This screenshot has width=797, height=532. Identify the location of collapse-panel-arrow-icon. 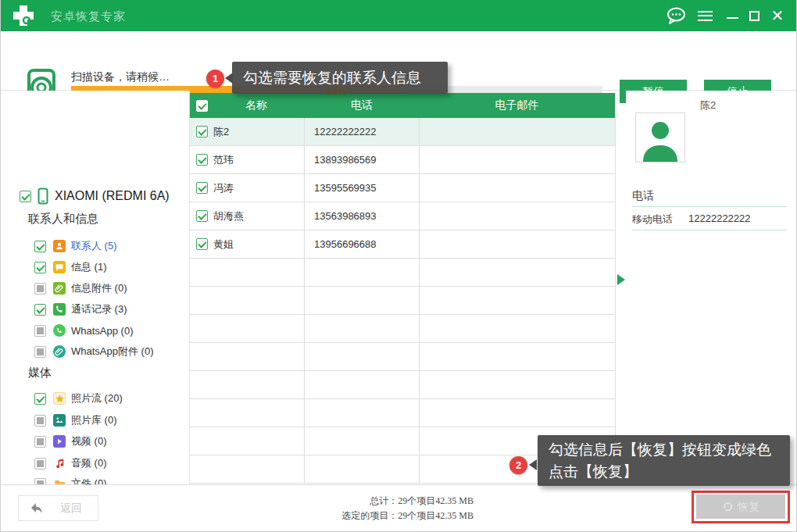
(621, 280).